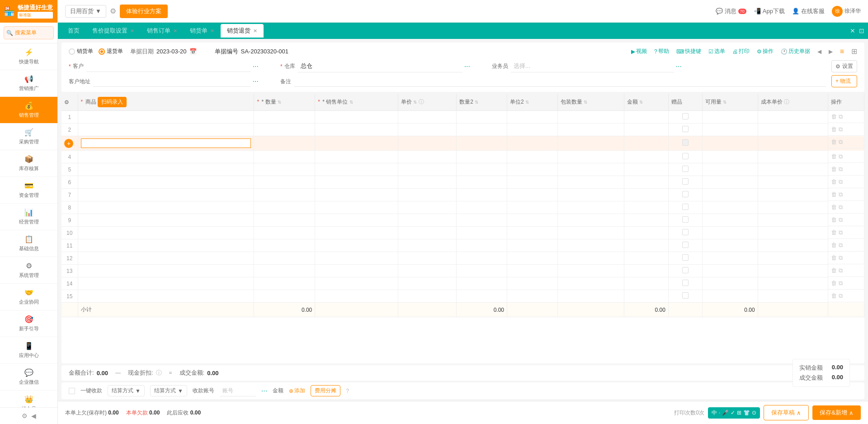 The height and width of the screenshot is (424, 868). Describe the element at coordinates (29, 350) in the screenshot. I see `sidebar-item-appstore: 📱 应用中心` at that location.